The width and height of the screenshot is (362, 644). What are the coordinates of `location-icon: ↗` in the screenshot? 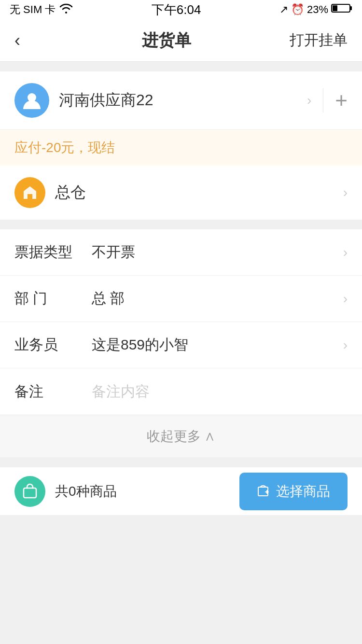 It's located at (284, 10).